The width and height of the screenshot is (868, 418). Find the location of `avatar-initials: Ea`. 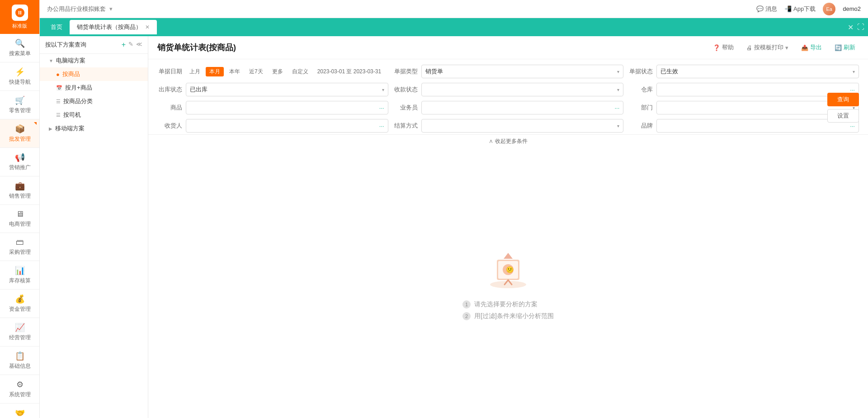

avatar-initials: Ea is located at coordinates (829, 9).